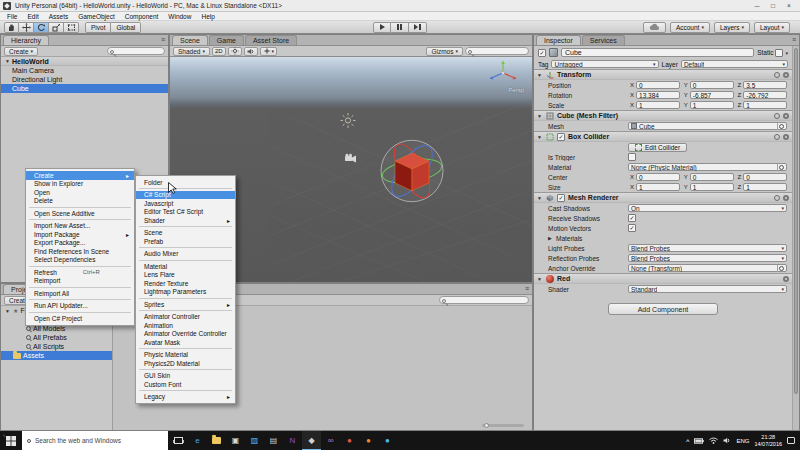 Image resolution: width=800 pixels, height=450 pixels. Describe the element at coordinates (80, 226) in the screenshot. I see `context-menu-item: Import New Asset... ▸` at that location.